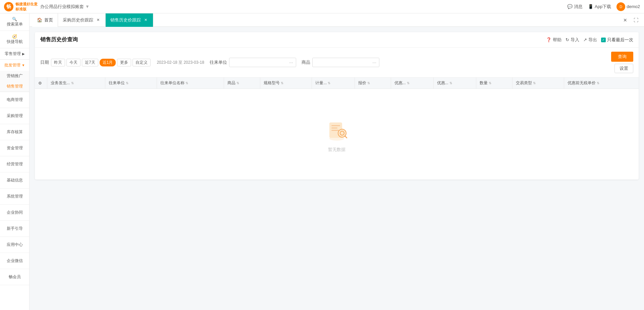 This screenshot has height=310, width=644. What do you see at coordinates (76, 83) in the screenshot?
I see `column-biz-date: 业务发生... ⇅` at bounding box center [76, 83].